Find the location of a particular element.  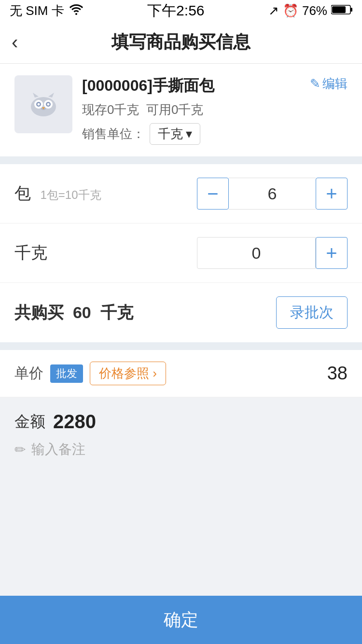

price-ref-button: 价格参照 › is located at coordinates (128, 374).